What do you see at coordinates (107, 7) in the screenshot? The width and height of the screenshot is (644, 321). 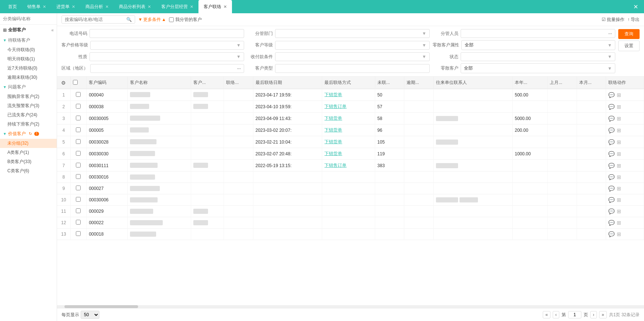 I see `tab-close-product-analysis: ✕` at bounding box center [107, 7].